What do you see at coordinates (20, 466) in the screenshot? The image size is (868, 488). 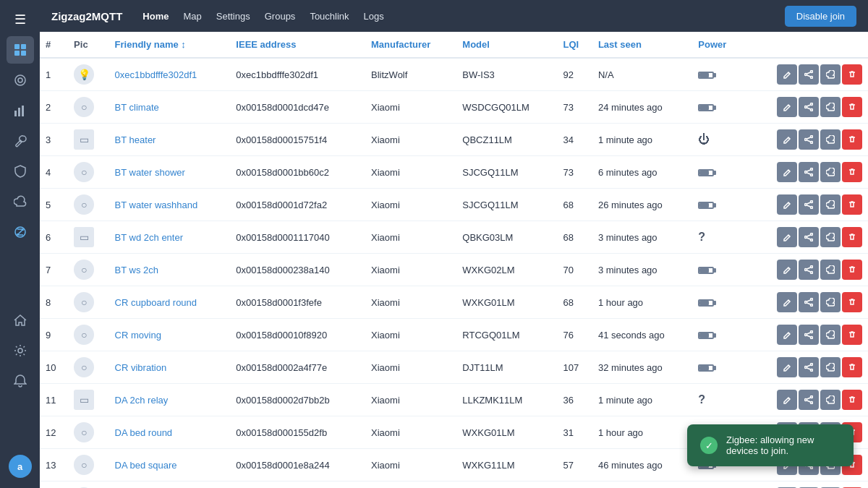 I see `user-avatar: a` at bounding box center [20, 466].